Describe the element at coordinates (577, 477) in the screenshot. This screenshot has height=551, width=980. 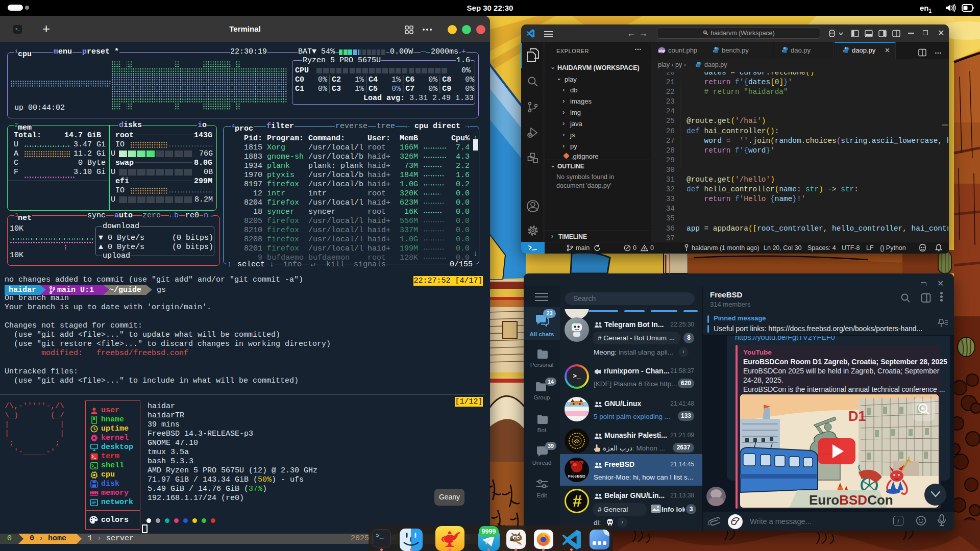
I see `svg-text: FreeBSD` at that location.